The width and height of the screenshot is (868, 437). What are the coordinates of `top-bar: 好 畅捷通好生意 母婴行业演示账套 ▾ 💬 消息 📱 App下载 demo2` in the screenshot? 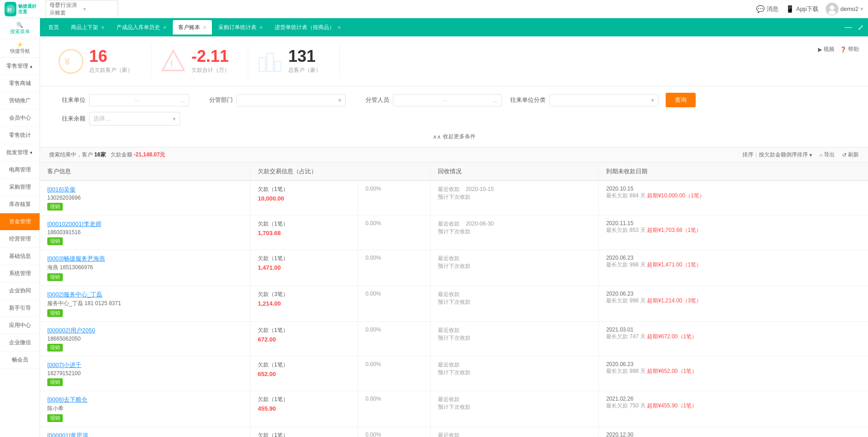 It's located at (434, 9).